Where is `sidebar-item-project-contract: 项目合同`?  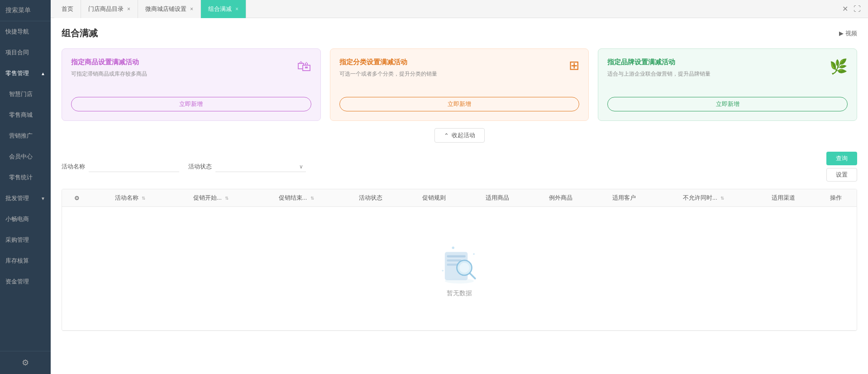 sidebar-item-project-contract: 项目合同 is located at coordinates (25, 53).